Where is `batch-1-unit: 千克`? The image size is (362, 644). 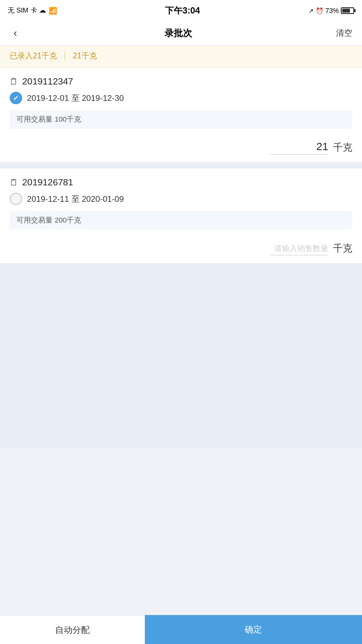
batch-1-unit: 千克 is located at coordinates (343, 148).